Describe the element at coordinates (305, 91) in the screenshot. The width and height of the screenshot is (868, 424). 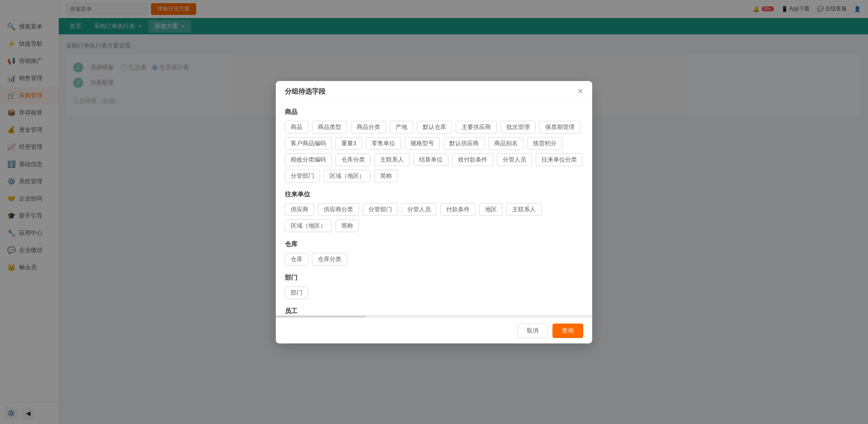
I see `modal-title: 分组待选字段` at that location.